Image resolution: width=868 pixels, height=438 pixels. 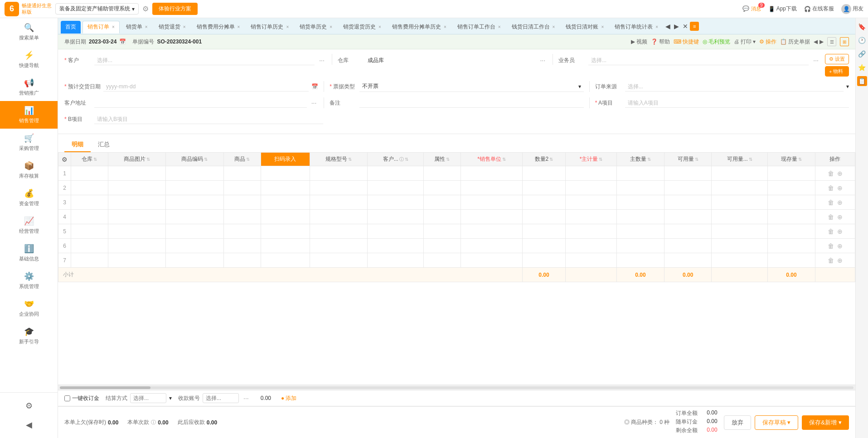 What do you see at coordinates (396, 188) in the screenshot?
I see `row-2-customer-code` at bounding box center [396, 188].